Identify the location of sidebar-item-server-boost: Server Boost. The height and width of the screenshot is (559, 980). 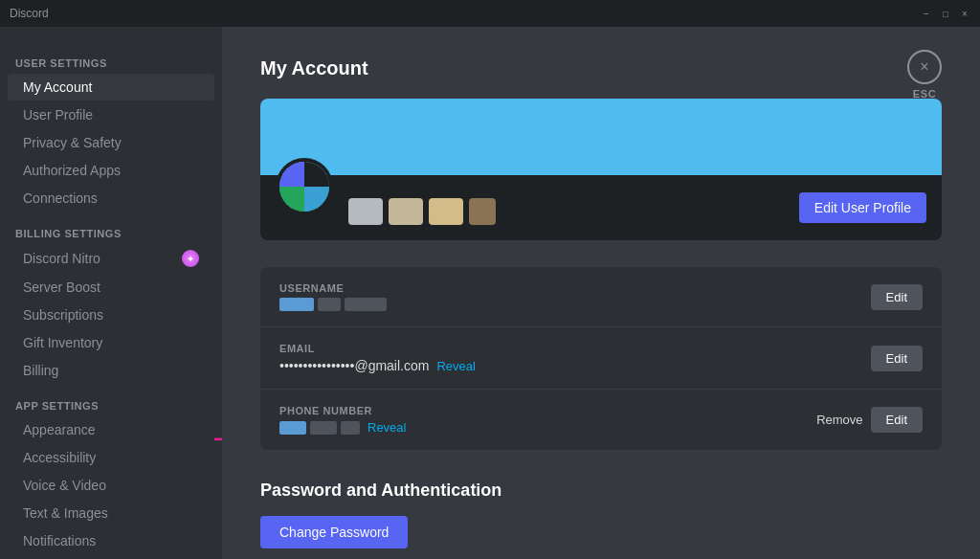
(111, 287).